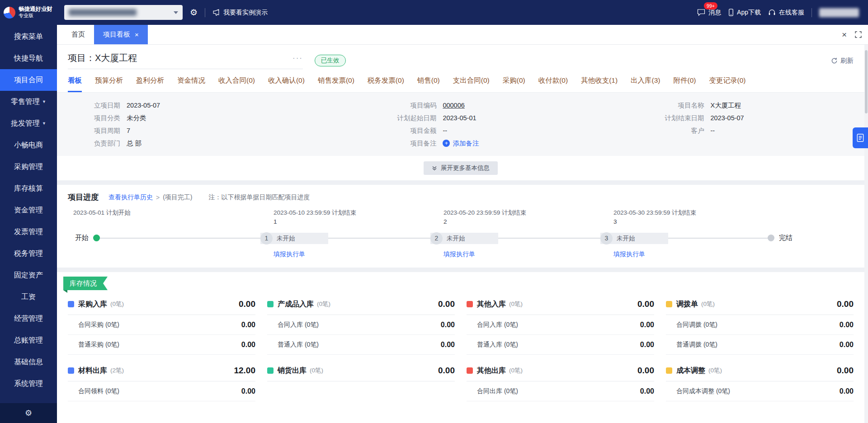 Image resolution: width=868 pixels, height=423 pixels. Describe the element at coordinates (429, 80) in the screenshot. I see `detail-tab: 销售(0)` at that location.